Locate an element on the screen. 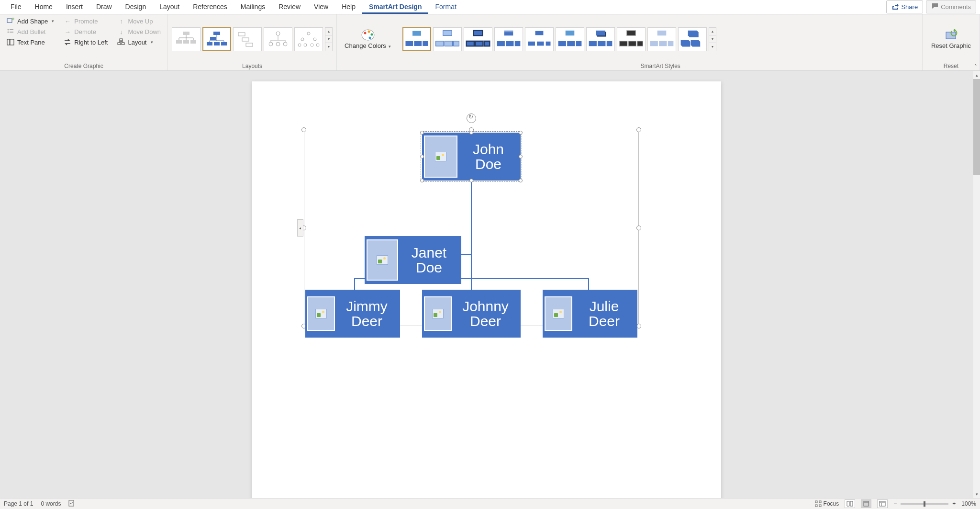 Image resolution: width=980 pixels, height=509 pixels. word-count: 0 words is located at coordinates (51, 504).